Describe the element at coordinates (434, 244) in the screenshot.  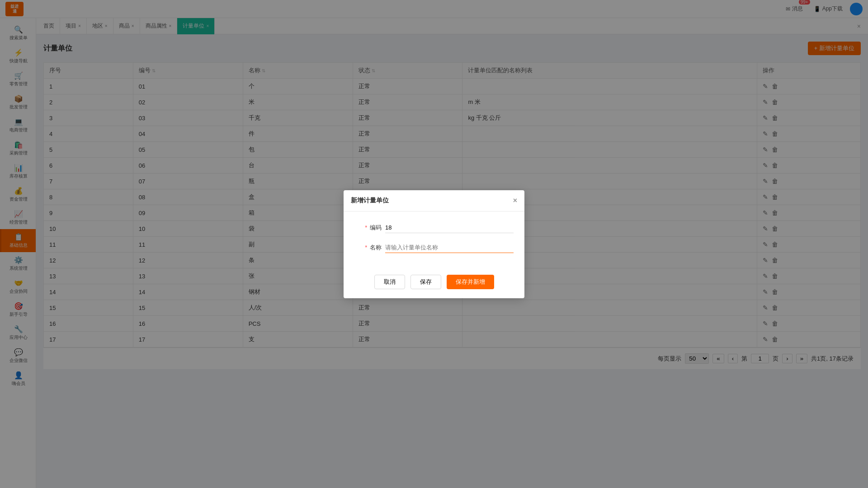
I see `add-uom-modal: 新增计量单位 × * 编码 * 名称 取消 保存 保存并新增` at that location.